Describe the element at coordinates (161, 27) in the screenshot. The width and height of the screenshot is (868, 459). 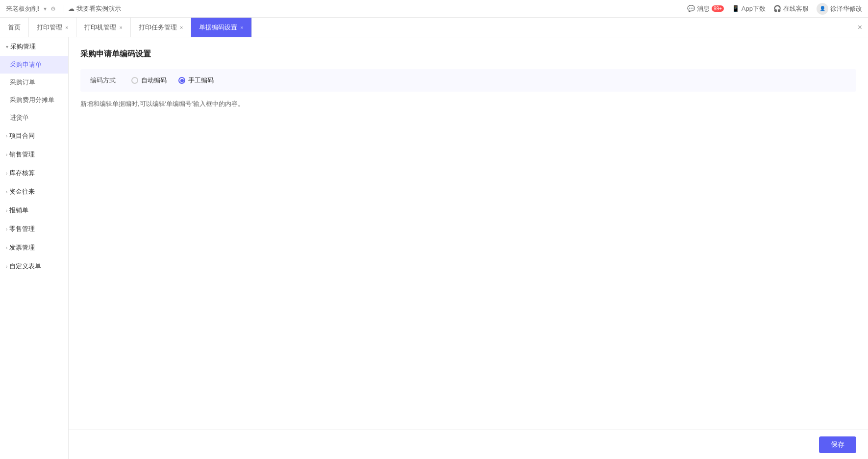
I see `tab-print-task: 打印任务管理 ×` at that location.